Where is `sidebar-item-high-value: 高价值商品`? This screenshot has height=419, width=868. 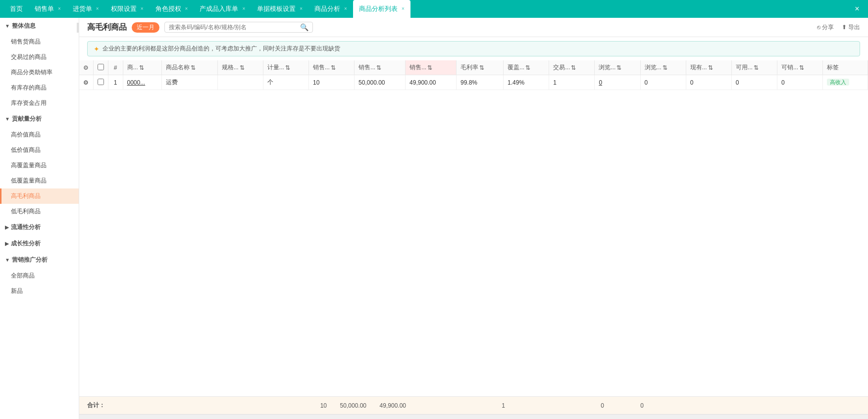 sidebar-item-high-value: 高价值商品 is located at coordinates (40, 135).